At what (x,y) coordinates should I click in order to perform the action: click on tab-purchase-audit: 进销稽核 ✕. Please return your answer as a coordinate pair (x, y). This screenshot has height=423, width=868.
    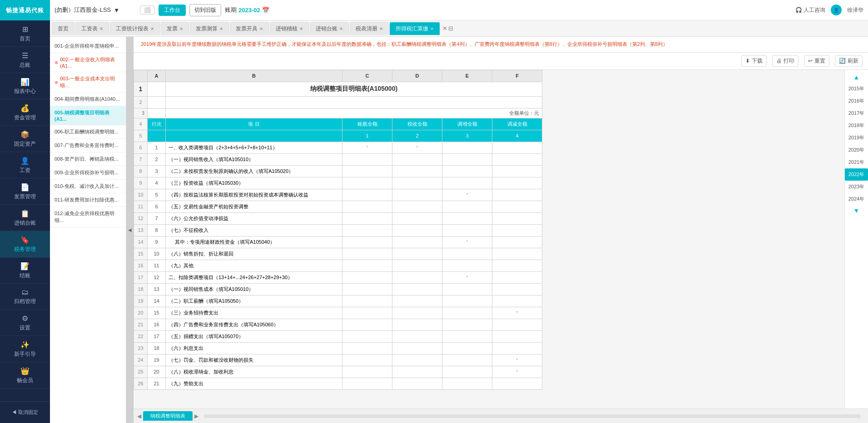
    Looking at the image, I should click on (289, 29).